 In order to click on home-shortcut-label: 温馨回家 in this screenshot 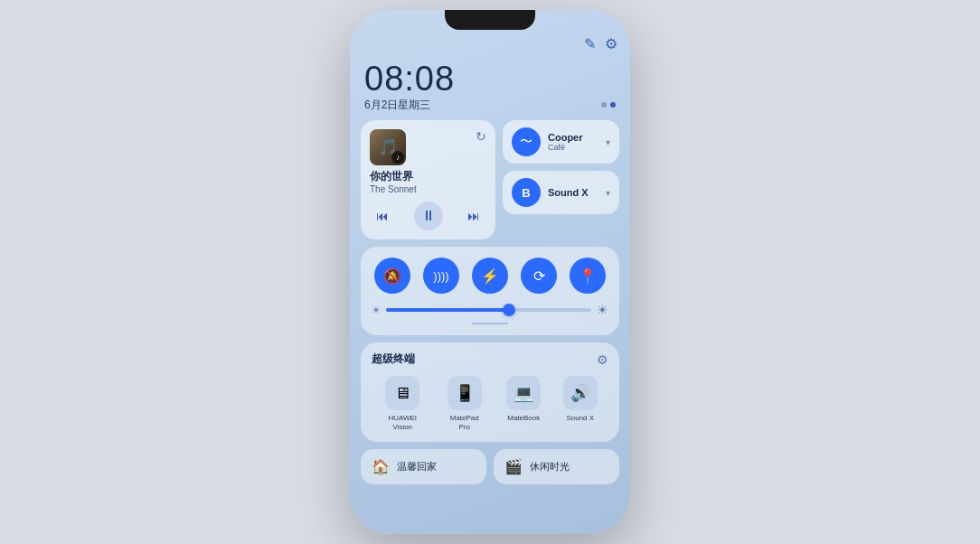, I will do `click(417, 466)`.